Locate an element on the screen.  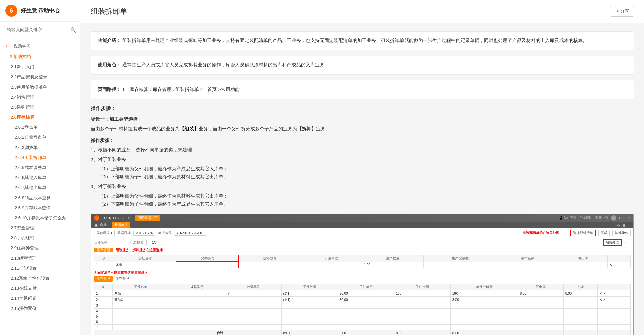
warehouse-select is located at coordinates (120, 242).